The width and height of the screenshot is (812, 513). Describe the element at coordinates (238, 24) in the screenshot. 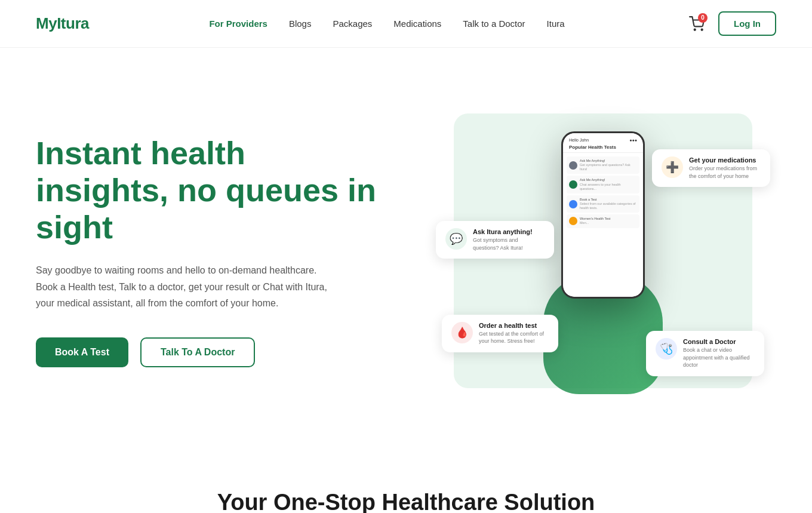

I see `nav-for-providers: For Providers` at that location.